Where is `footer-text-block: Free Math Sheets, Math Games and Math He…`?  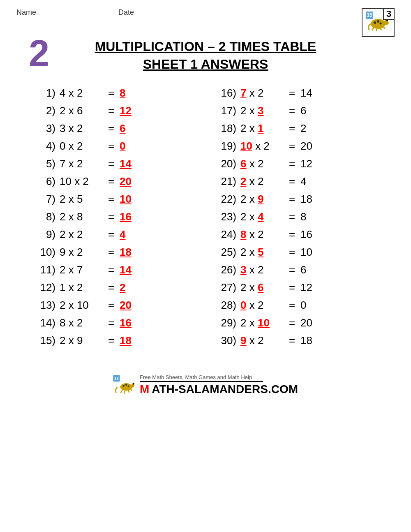
footer-text-block: Free Math Sheets, Math Games and Math He… is located at coordinates (219, 385).